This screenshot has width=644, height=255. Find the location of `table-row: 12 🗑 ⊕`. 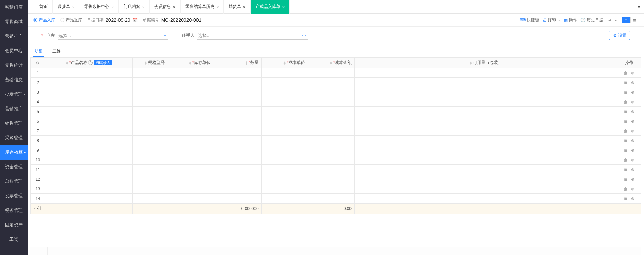

table-row: 12 🗑 ⊕ is located at coordinates (336, 179).